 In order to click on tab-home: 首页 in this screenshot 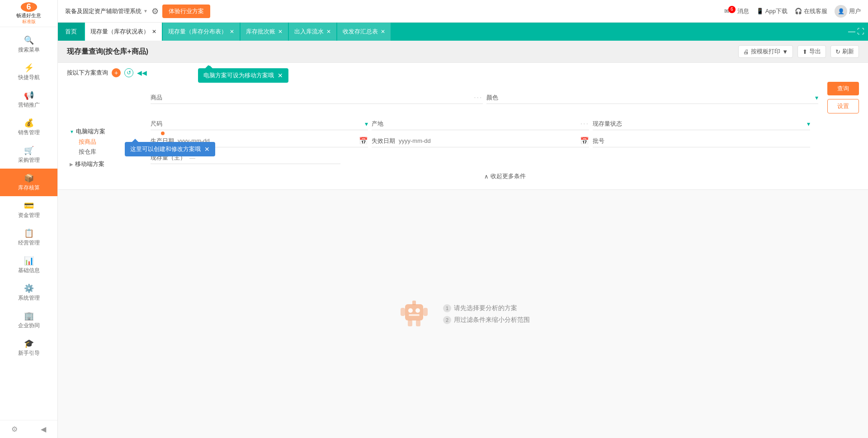, I will do `click(71, 32)`.